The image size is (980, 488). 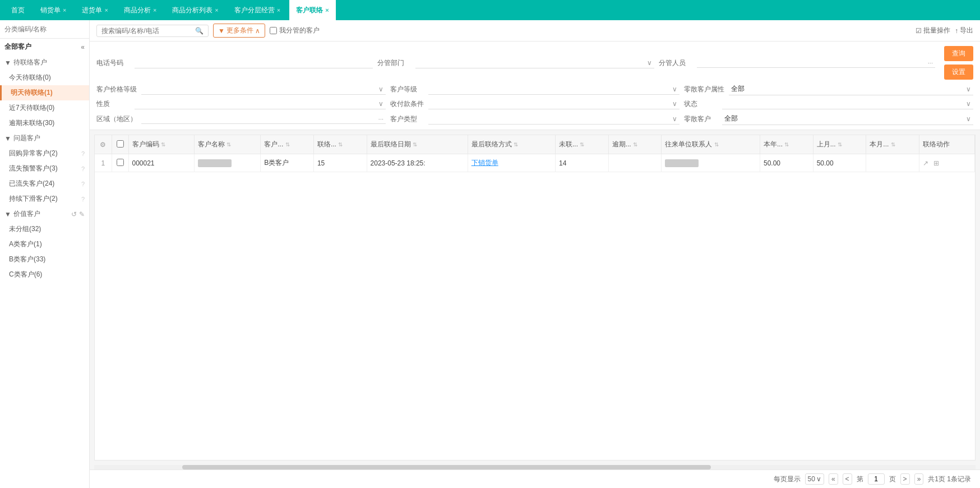 What do you see at coordinates (264, 90) in the screenshot?
I see `filter-price-grade-select: ∨` at bounding box center [264, 90].